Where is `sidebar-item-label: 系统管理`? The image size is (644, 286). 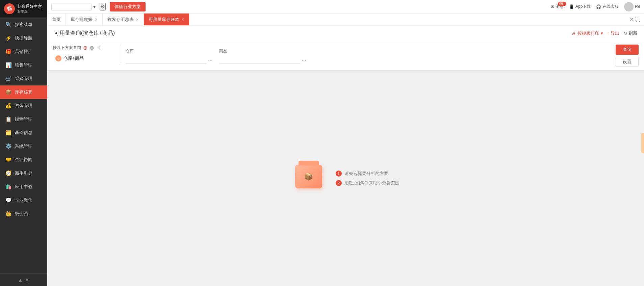 sidebar-item-label: 系统管理 is located at coordinates (24, 146).